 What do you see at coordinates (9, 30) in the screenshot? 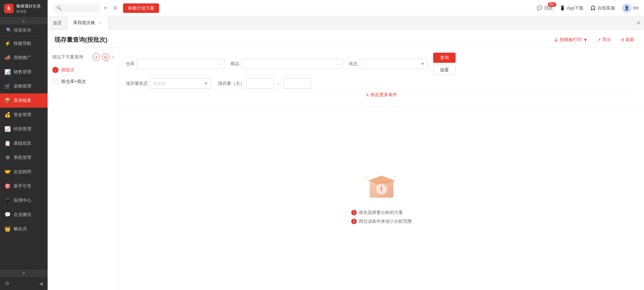
I see `search-icon: 🔍` at bounding box center [9, 30].